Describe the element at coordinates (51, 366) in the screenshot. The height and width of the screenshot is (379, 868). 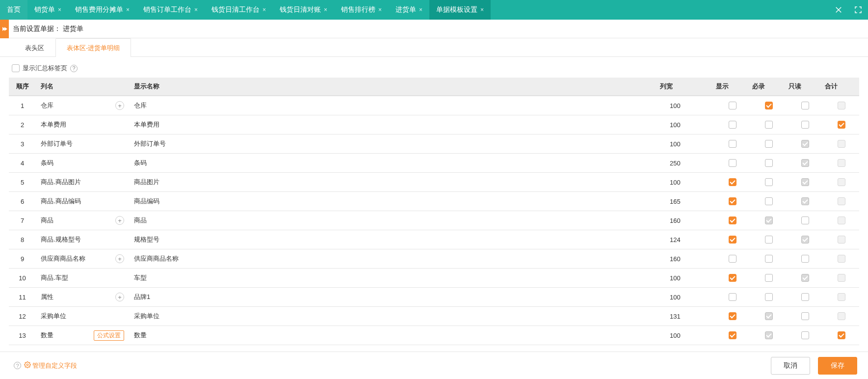
I see `manage-custom-fields-link: 管理自定义字段` at that location.